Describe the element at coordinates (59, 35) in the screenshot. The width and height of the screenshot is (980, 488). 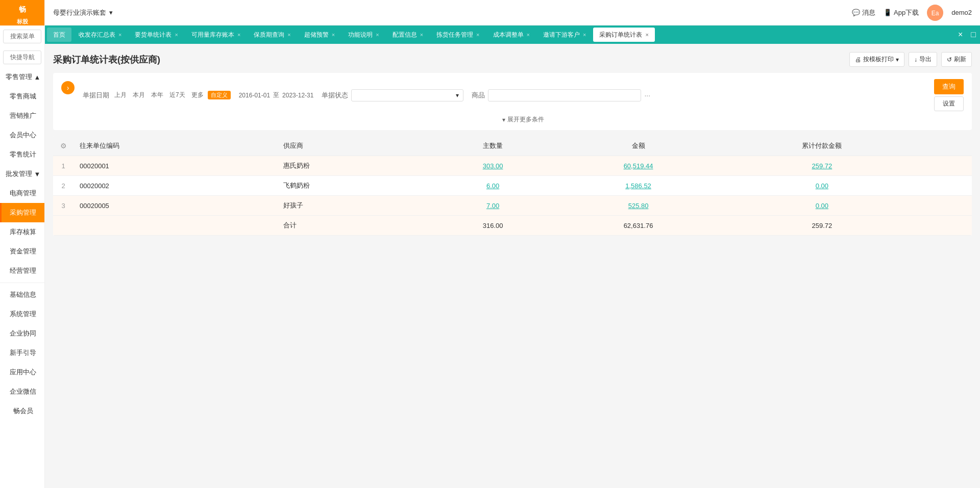
I see `tab-home: 首页` at that location.